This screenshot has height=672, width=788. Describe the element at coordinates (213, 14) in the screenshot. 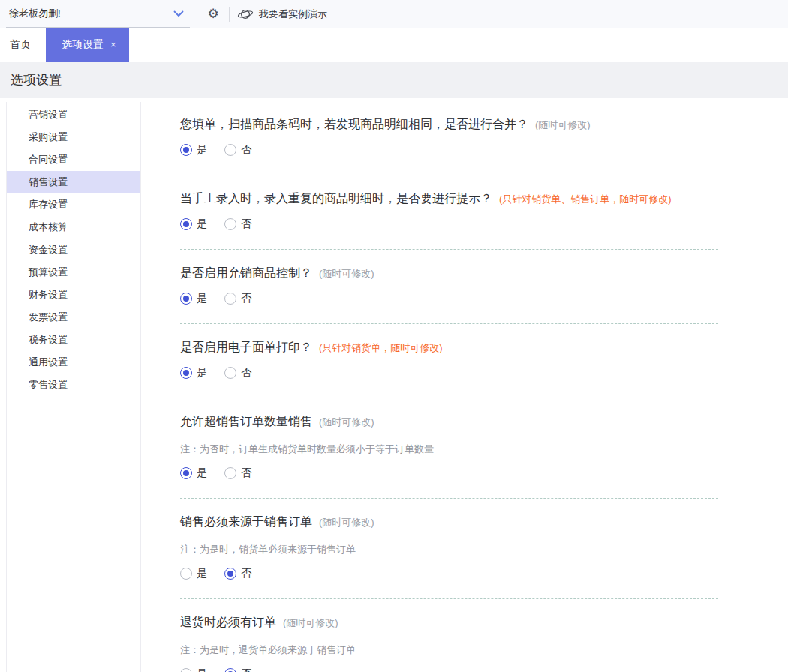

I see `gear-icon: ⚙` at that location.